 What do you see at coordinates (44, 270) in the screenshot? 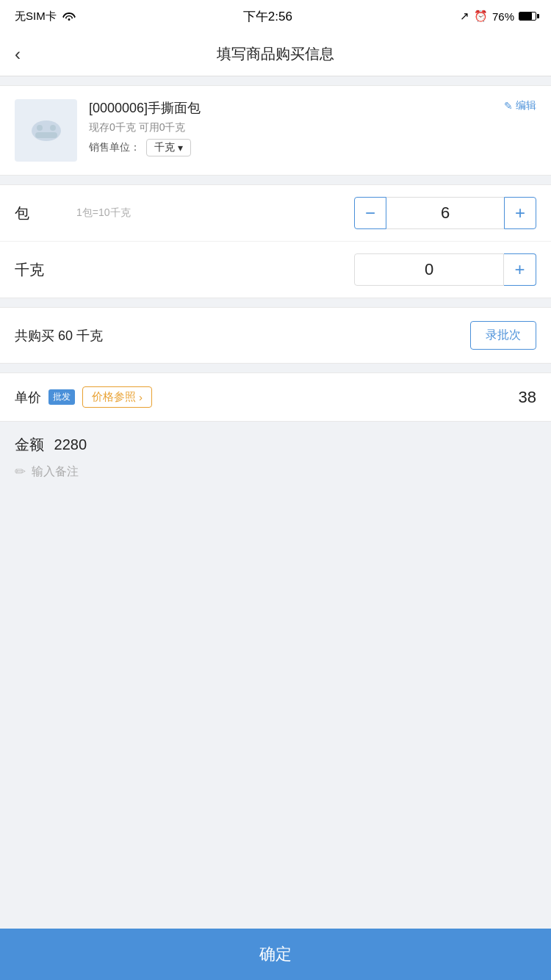
I see `unit-label-kg: 千克` at bounding box center [44, 270].